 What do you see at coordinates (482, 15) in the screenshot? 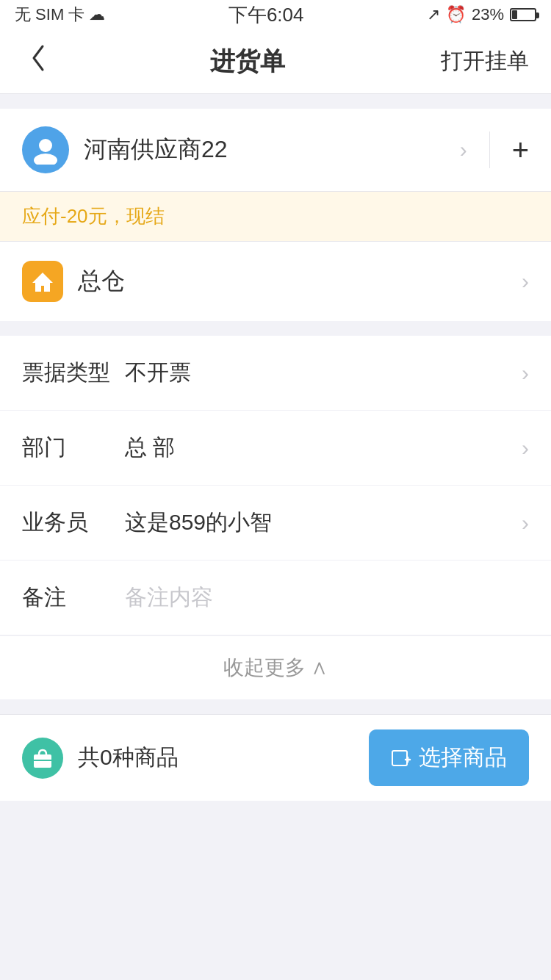
I see `status-right: ↗ ⏰ 23%` at bounding box center [482, 15].